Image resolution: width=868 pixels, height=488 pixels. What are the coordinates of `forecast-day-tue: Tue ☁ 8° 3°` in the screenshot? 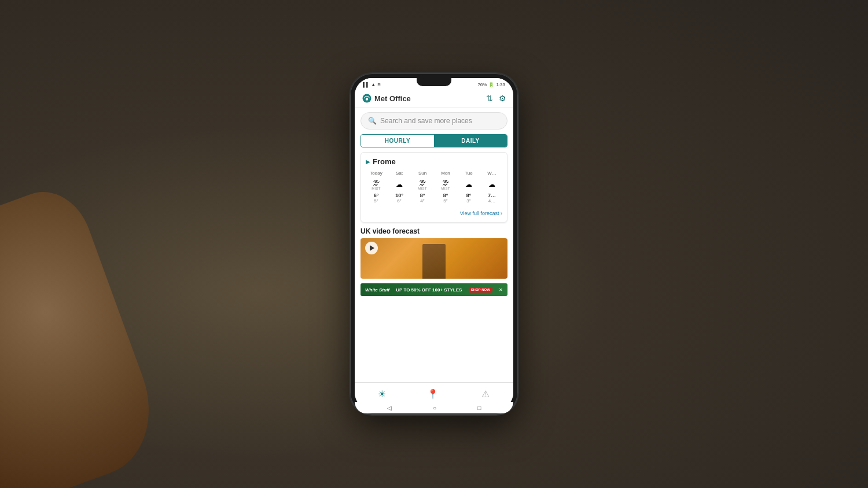 It's located at (469, 187).